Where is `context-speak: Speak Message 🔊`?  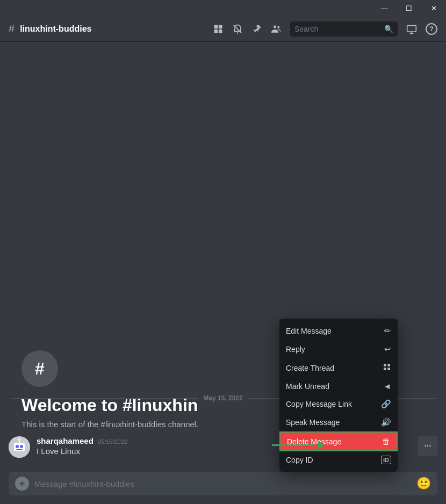 context-speak: Speak Message 🔊 is located at coordinates (339, 422).